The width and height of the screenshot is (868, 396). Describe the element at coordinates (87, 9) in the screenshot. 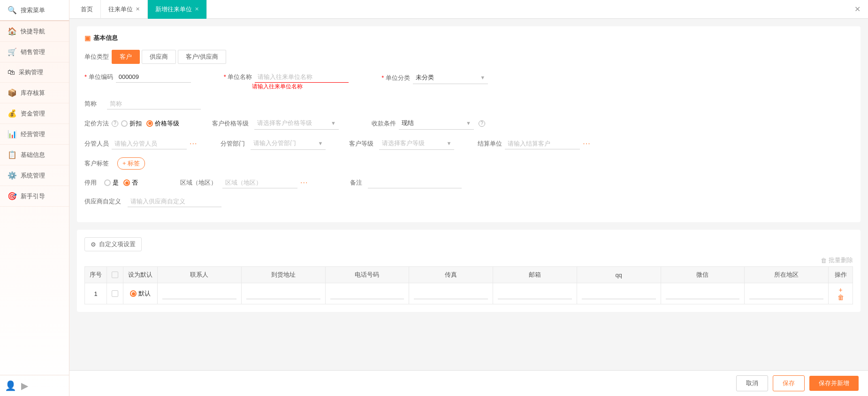

I see `tab-home: 首页` at that location.